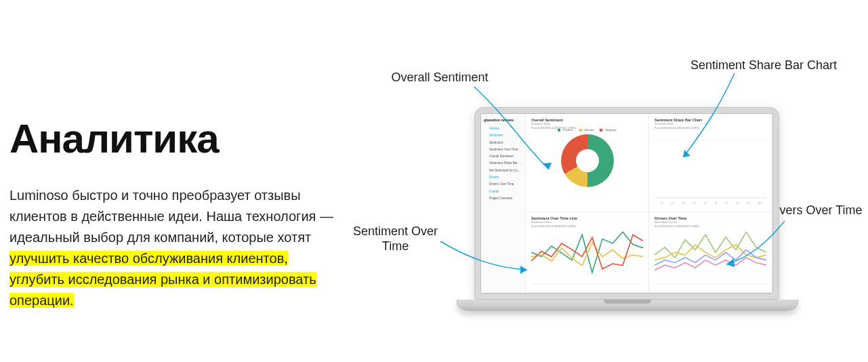 The height and width of the screenshot is (362, 868). I want to click on bar: c6, so click(716, 203).